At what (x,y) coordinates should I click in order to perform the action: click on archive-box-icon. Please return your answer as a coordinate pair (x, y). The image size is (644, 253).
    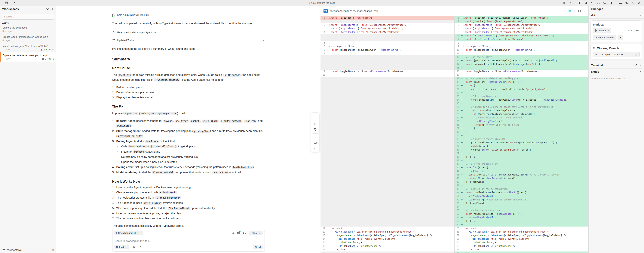
    Looking at the image, I should click on (6, 3).